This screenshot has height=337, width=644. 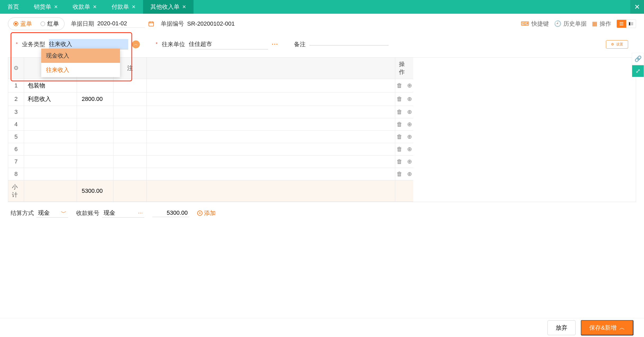 What do you see at coordinates (121, 24) in the screenshot?
I see `doc-date-value: 2020-01-02` at bounding box center [121, 24].